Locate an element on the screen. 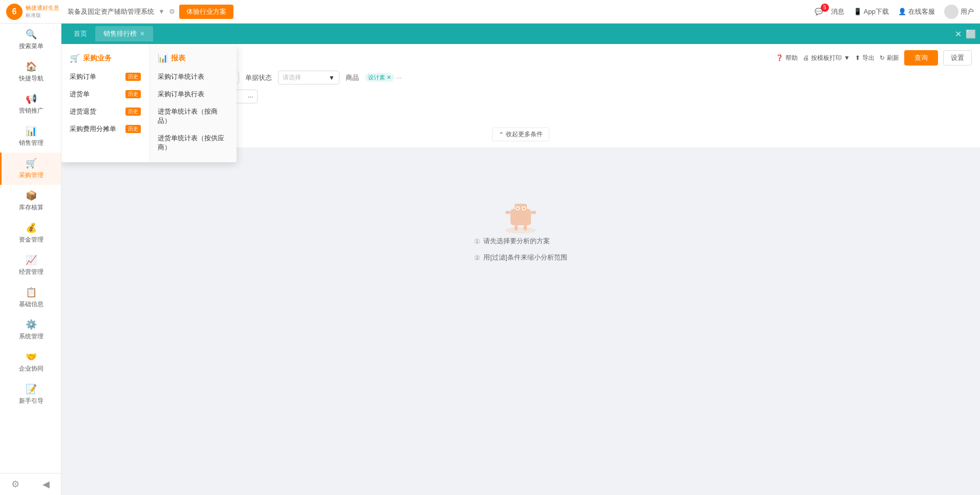 Image resolution: width=980 pixels, height=495 pixels. dropdown-item-purchase-order: 采购订单 历史 is located at coordinates (105, 77).